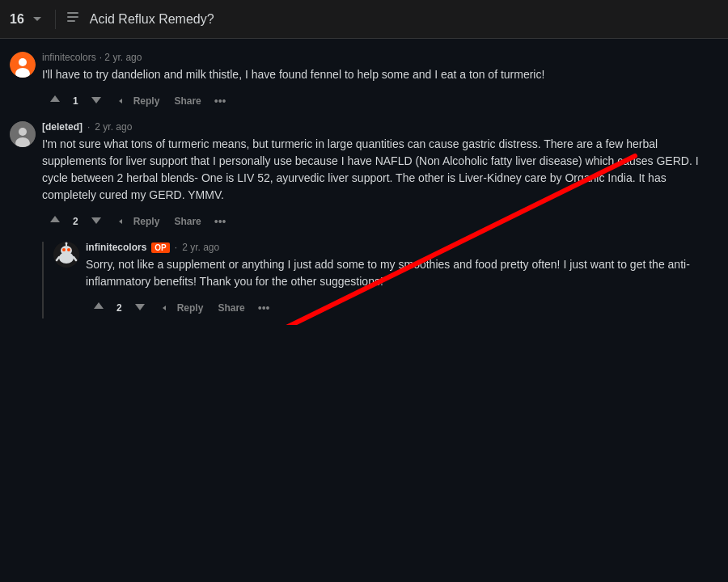 The height and width of the screenshot is (582, 728). What do you see at coordinates (23, 65) in the screenshot?
I see `avatar-partial` at bounding box center [23, 65].